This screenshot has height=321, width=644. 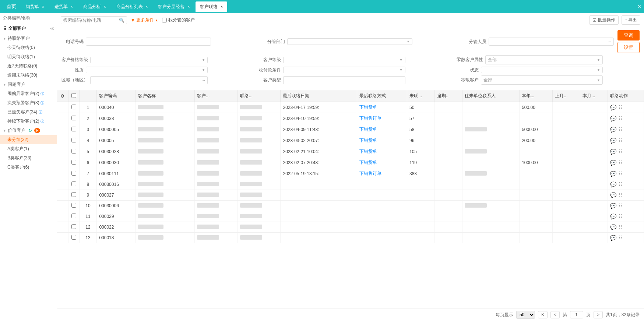 I want to click on filter-select-retail-attr: 全部 ▼, so click(x=544, y=60).